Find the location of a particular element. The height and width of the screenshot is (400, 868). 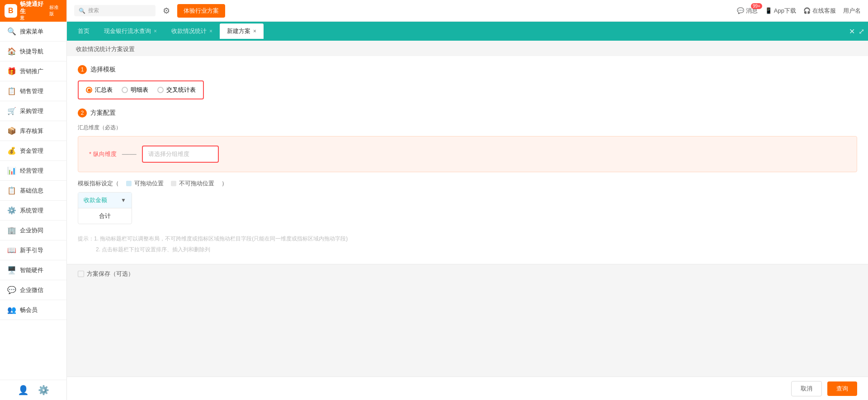

sidebar-item-purchase: 🛒采购管理 is located at coordinates (33, 111).